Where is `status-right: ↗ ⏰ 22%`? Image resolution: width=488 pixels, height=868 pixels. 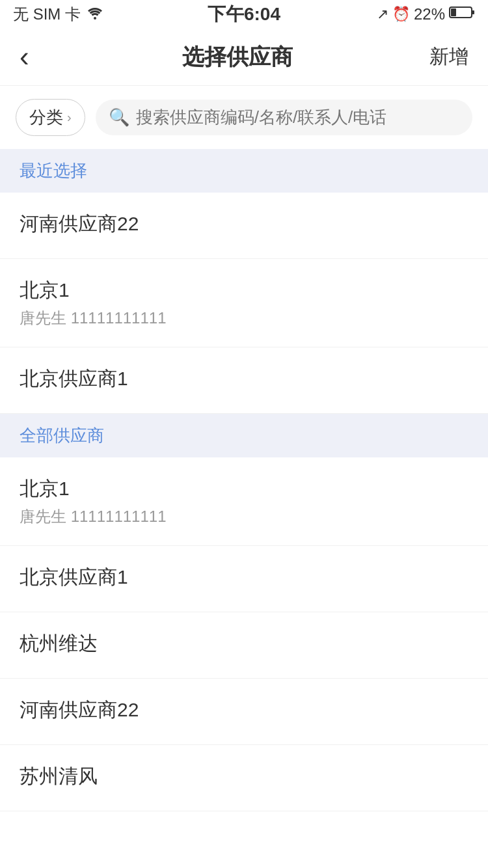
status-right: ↗ ⏰ 22% is located at coordinates (426, 14).